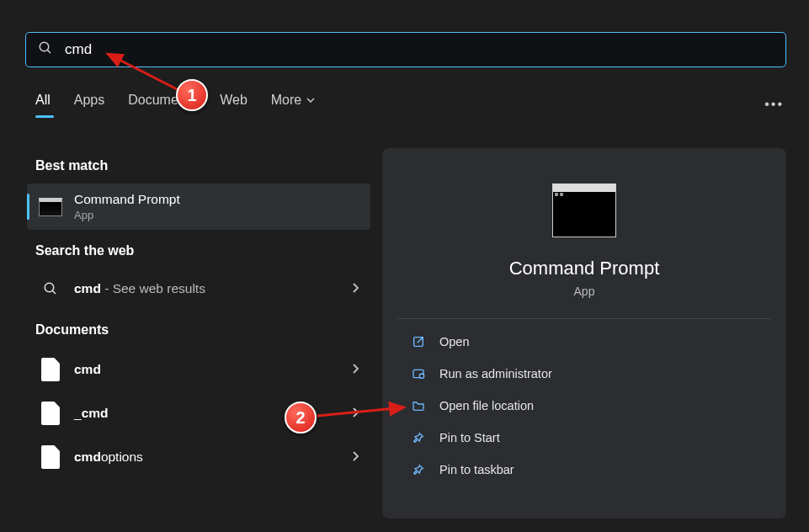 Image resolution: width=809 pixels, height=532 pixels. I want to click on action-label: Run as administrator, so click(496, 374).